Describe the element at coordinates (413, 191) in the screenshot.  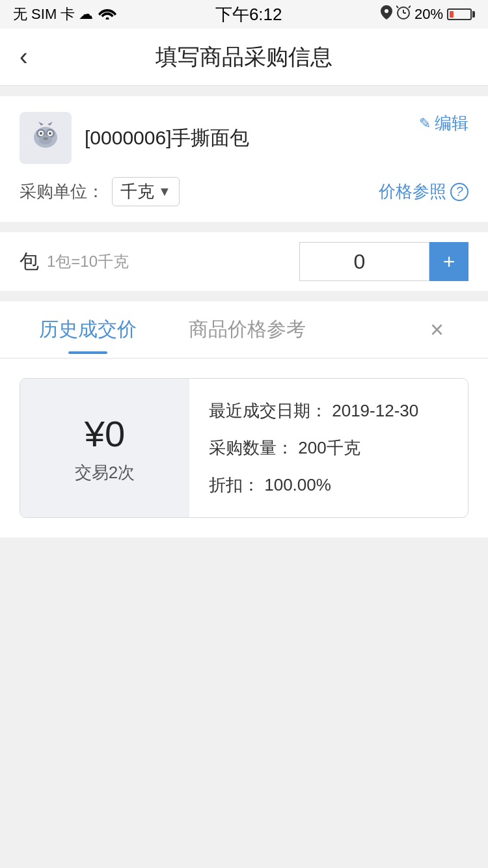
I see `price-ref-label: 价格参照` at that location.